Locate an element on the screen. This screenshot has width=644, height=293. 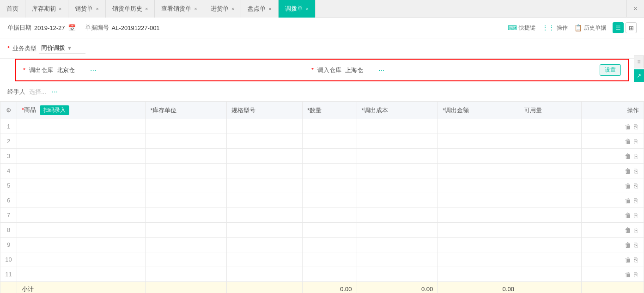
right-panel-export-button: ↗ is located at coordinates (639, 76).